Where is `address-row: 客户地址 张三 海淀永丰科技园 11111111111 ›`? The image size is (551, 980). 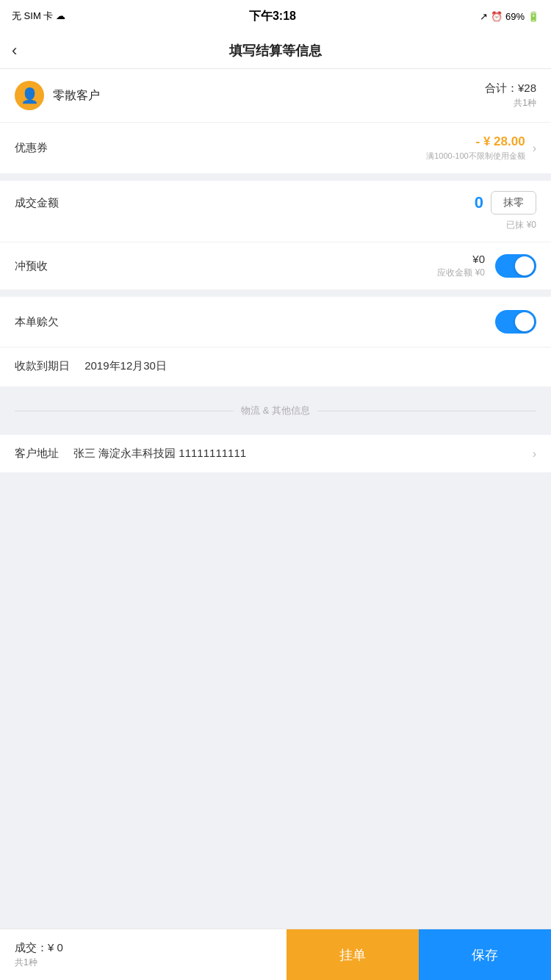
address-row: 客户地址 张三 海淀永丰科技园 11111111111 › is located at coordinates (276, 454).